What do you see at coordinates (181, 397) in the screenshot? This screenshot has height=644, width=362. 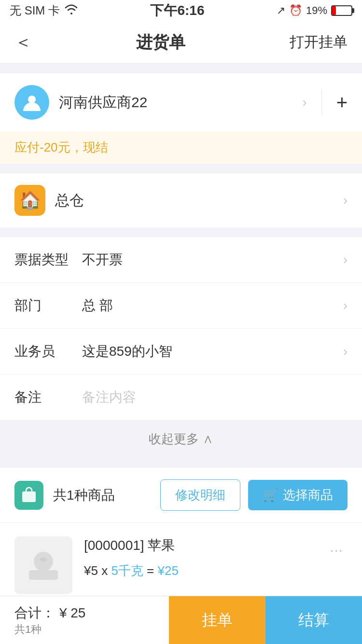 I see `note-row: 备注 备注内容` at bounding box center [181, 397].